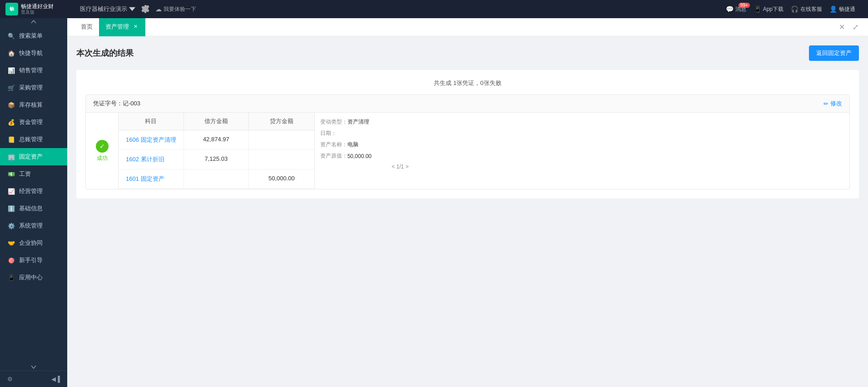  I want to click on sidebar-nav: 🔍 搜索菜单 🏠 快捷导航 📊 销售管理 🛒 采购管理 📦 库存核算 💰, so click(34, 194).